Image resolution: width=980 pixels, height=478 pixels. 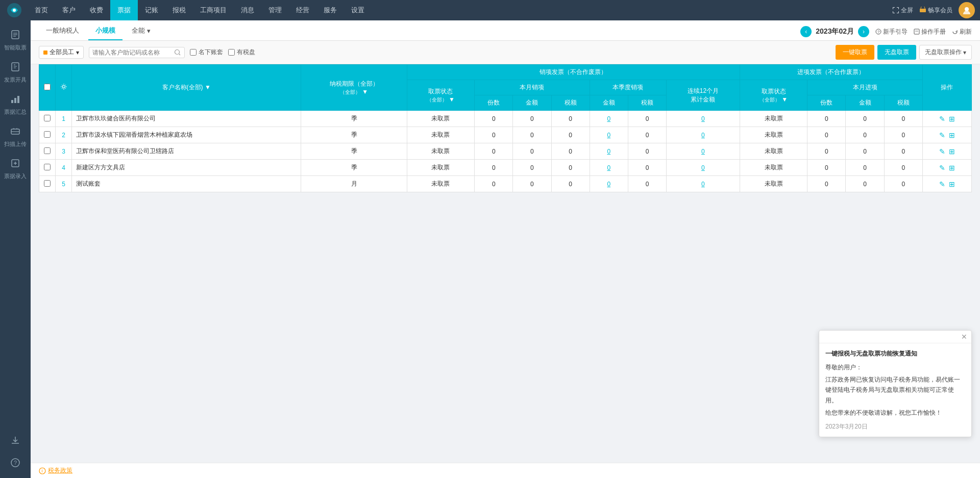 What do you see at coordinates (105, 31) in the screenshot?
I see `tab-small-scale: 小规模` at bounding box center [105, 31].